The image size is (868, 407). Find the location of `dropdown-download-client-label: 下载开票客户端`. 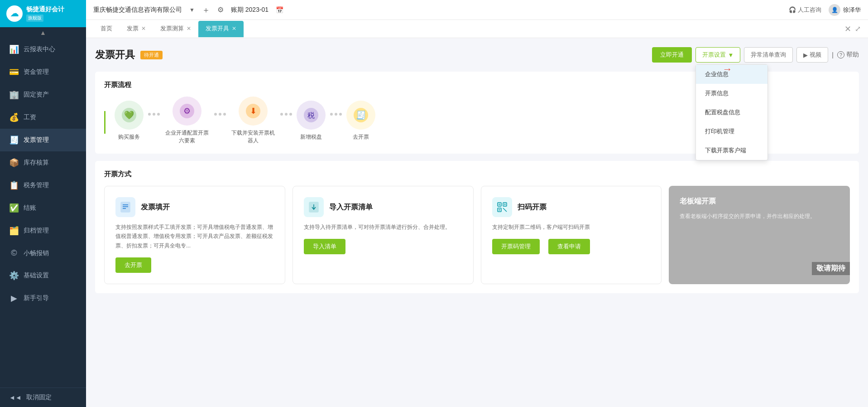

dropdown-download-client-label: 下载开票客户端 is located at coordinates (725, 150).